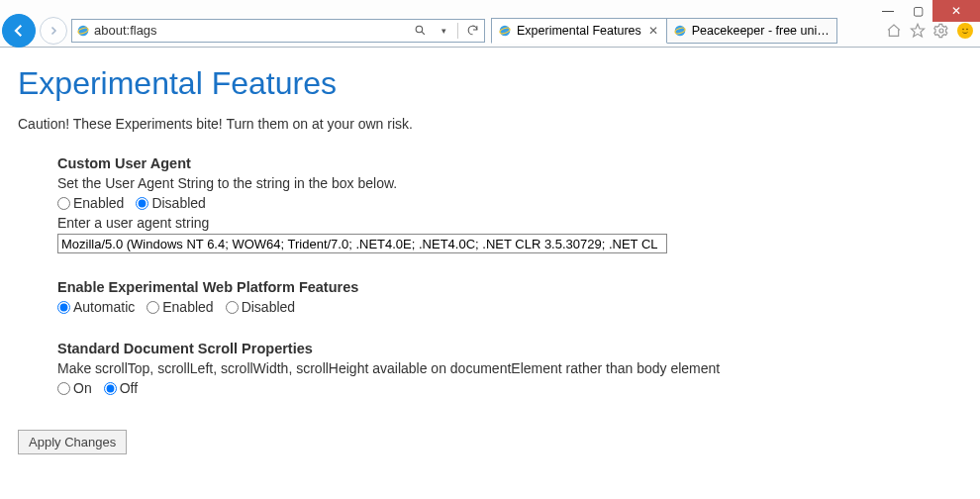 The width and height of the screenshot is (980, 499). I want to click on radio-ua-enabled: Enabled, so click(91, 203).